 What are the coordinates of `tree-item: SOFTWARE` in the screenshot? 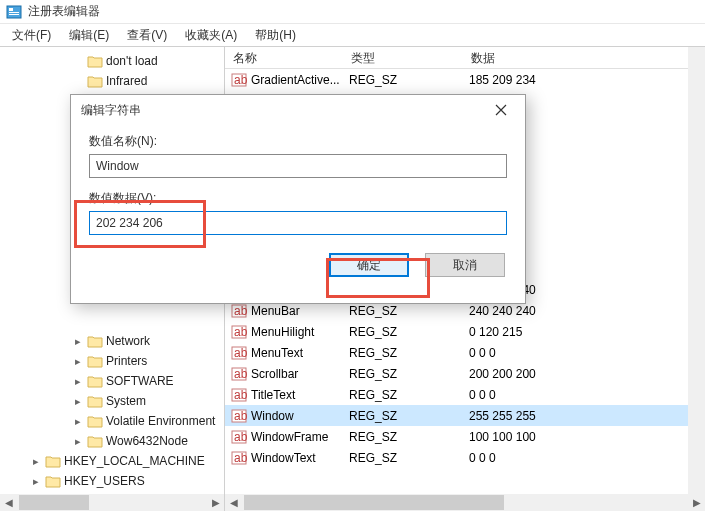 It's located at (140, 381).